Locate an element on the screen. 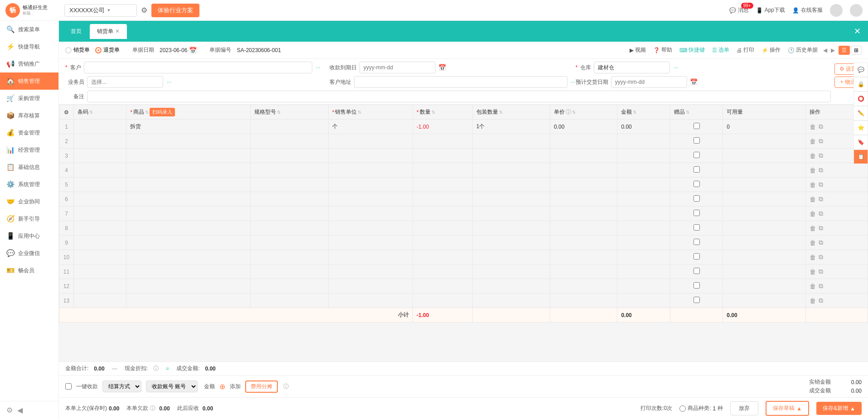 Image resolution: width=868 pixels, height=419 pixels. company-settings-button: ⚙ is located at coordinates (144, 10).